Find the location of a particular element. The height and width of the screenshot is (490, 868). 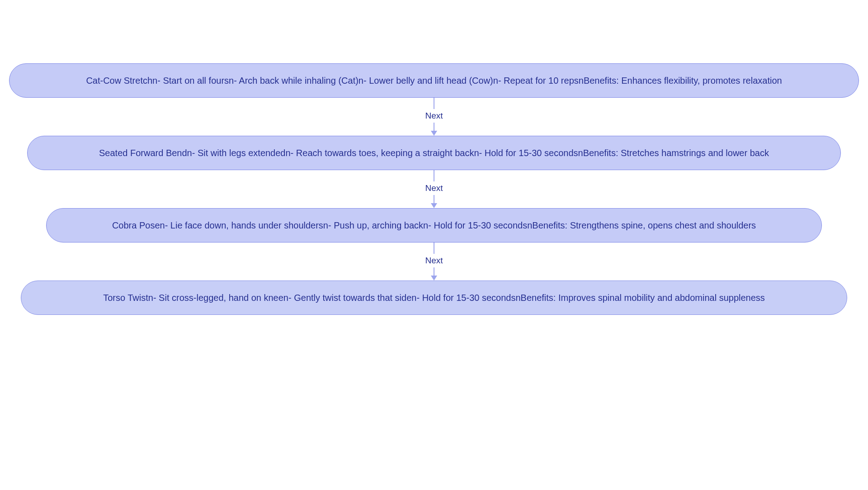

flowchart-node-cat-cow: Cat-Cow Stretchn- Start on all foursn- A… is located at coordinates (434, 81).